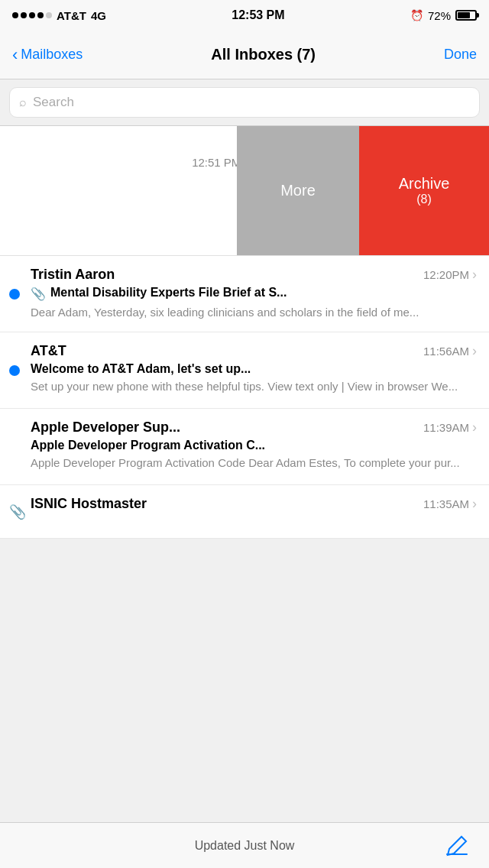  What do you see at coordinates (53, 102) in the screenshot?
I see `search-placeholder: Search` at bounding box center [53, 102].